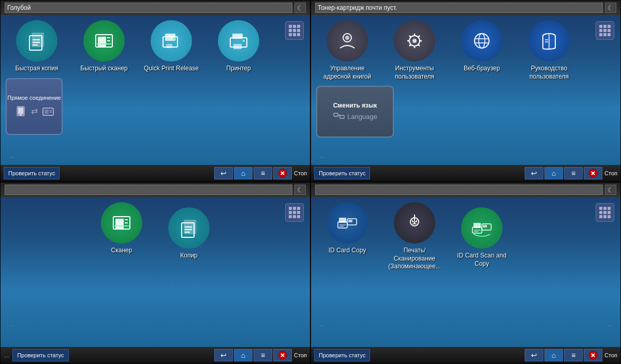  I want to click on home-btn-br: ⌂, so click(554, 355).